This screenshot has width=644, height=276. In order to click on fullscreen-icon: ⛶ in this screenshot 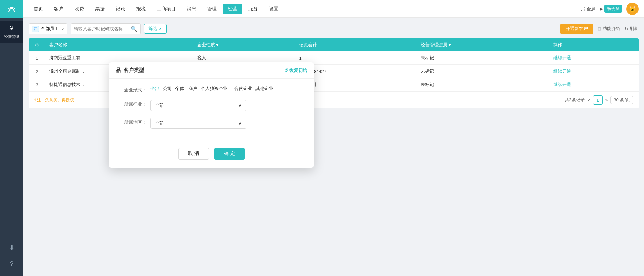, I will do `click(583, 9)`.